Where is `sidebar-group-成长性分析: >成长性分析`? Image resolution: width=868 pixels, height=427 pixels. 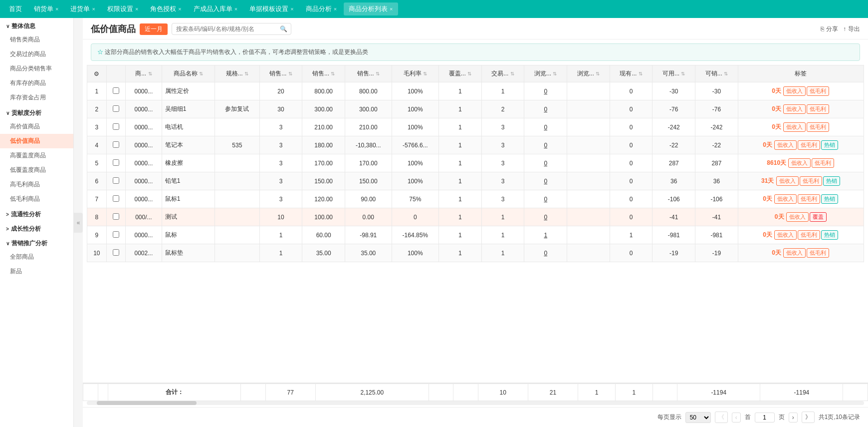 sidebar-group-成长性分析: >成长性分析 is located at coordinates (37, 228).